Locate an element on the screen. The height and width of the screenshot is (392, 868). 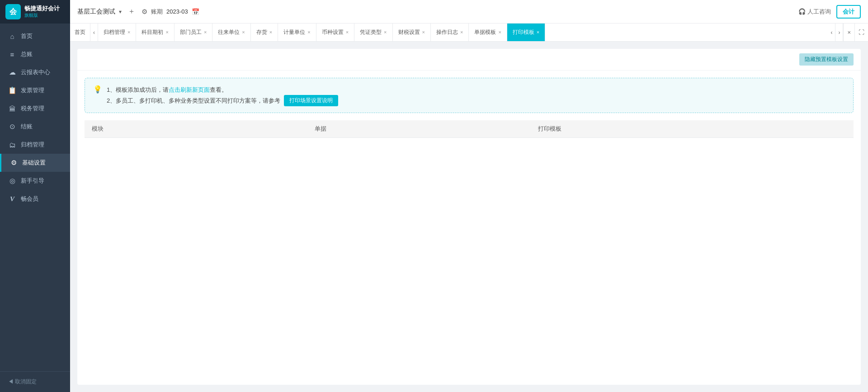
info-line2: 2、多员工、多打印机、多种业务类型设置不同打印方案等，请参考 打印场景设置说明 is located at coordinates (222, 100).